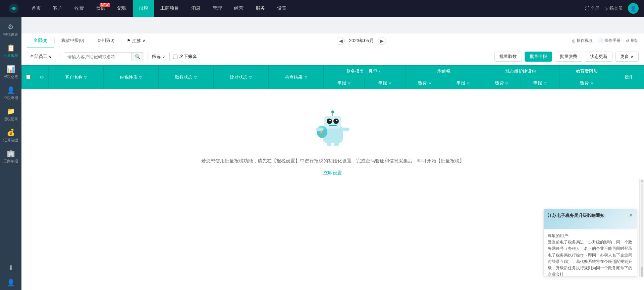 The width and height of the screenshot is (644, 290). Describe the element at coordinates (11, 283) in the screenshot. I see `sidebar-item-profile: 👤` at that location.